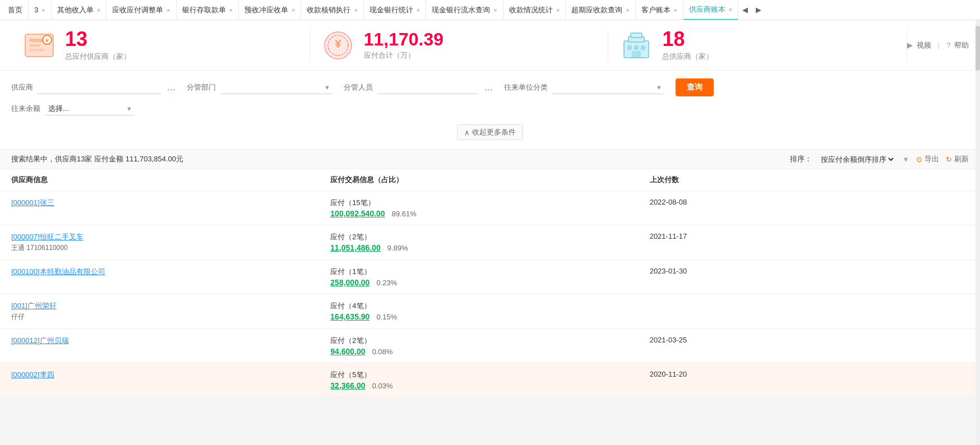 This screenshot has height=445, width=980. Describe the element at coordinates (558, 10) in the screenshot. I see `close-tab-receipt-stats: ×` at that location.